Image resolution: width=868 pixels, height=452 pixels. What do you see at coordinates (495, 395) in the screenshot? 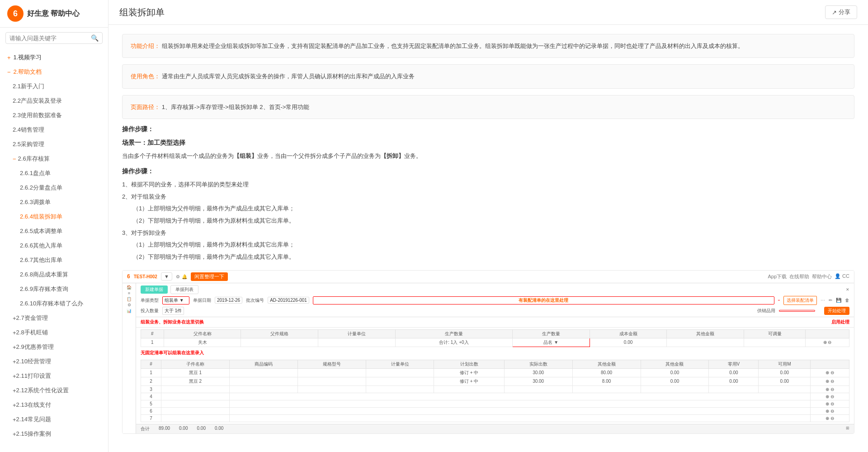
I see `mock-lower-table-body: 1 黑豆 1 修订 + 中 30.00 80.00 0.00` at bounding box center [495, 395].